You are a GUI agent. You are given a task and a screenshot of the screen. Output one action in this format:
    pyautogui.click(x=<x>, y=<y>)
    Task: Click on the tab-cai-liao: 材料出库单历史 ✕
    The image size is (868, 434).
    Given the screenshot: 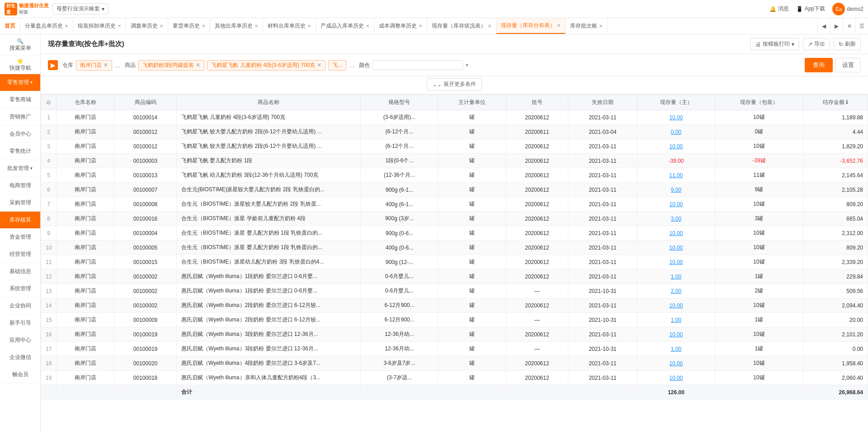 What is the action you would take?
    pyautogui.click(x=289, y=26)
    